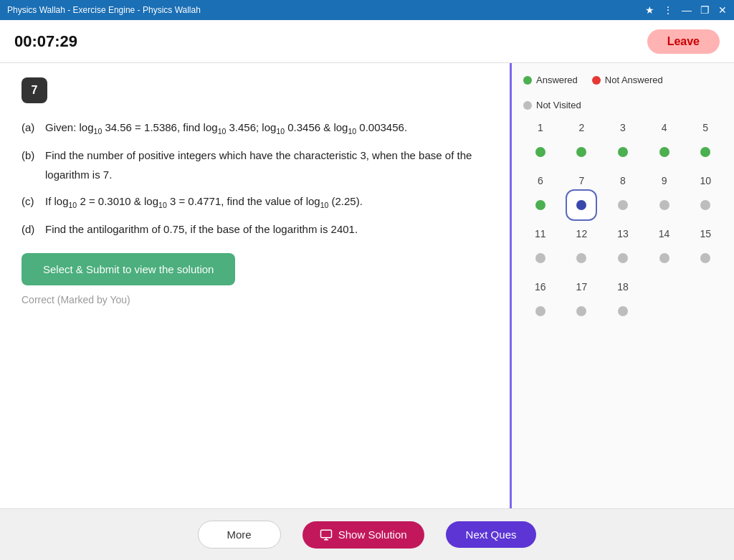 This screenshot has width=734, height=560. I want to click on question-num-12: 12, so click(582, 234).